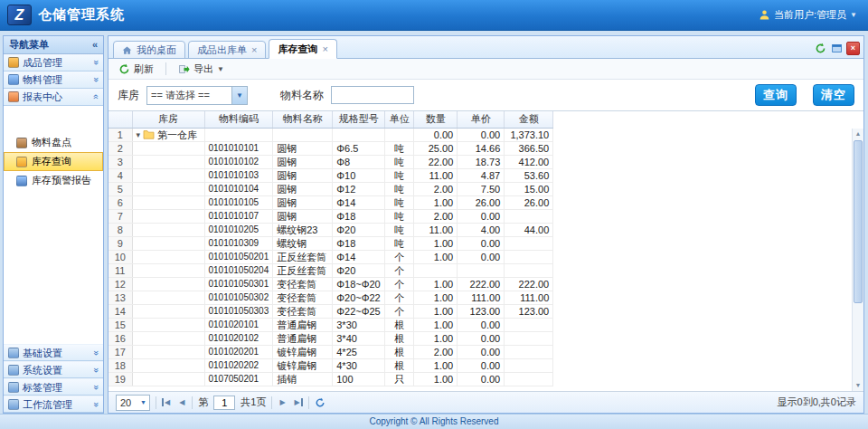  What do you see at coordinates (331, 366) in the screenshot?
I see `table-row: 18 0101020202 镀锌扁钢 4*30 根 1.00 0.00` at bounding box center [331, 366].